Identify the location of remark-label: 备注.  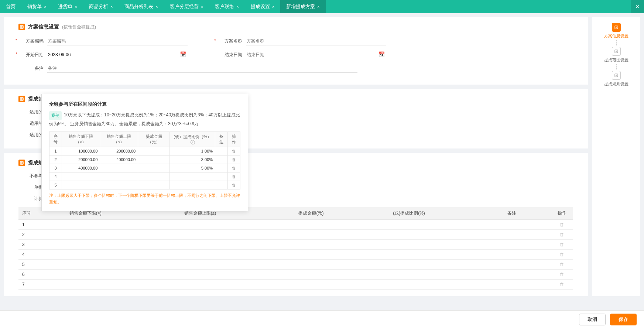
(31, 69).